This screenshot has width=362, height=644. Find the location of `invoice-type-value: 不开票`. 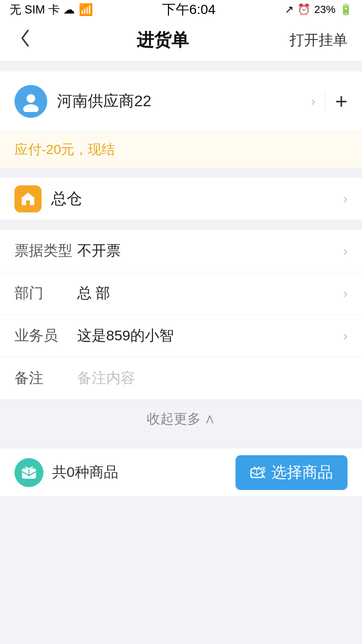

invoice-type-value: 不开票 is located at coordinates (208, 251).